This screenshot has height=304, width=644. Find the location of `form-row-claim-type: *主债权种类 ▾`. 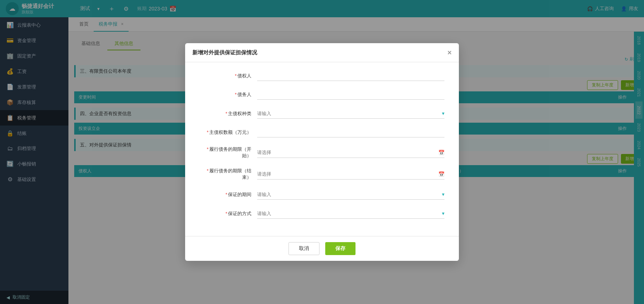

form-row-claim-type: *主债权种类 ▾ is located at coordinates (322, 114).